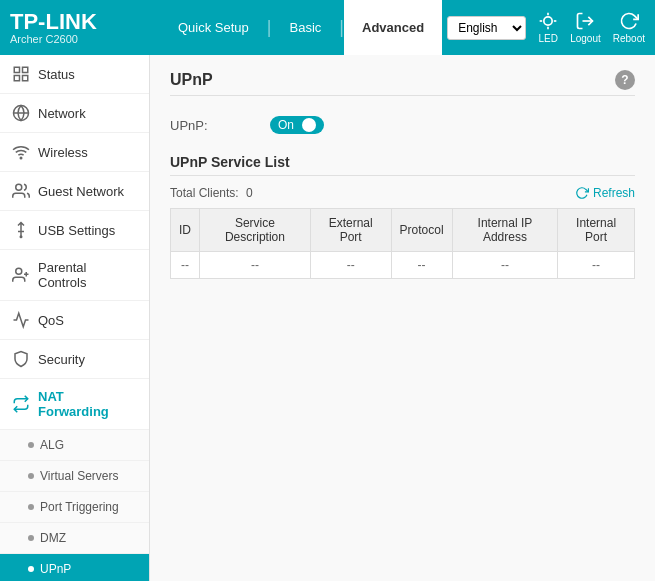 The height and width of the screenshot is (581, 655). What do you see at coordinates (74, 152) in the screenshot?
I see `sidebar-item-wireless: Wireless` at bounding box center [74, 152].